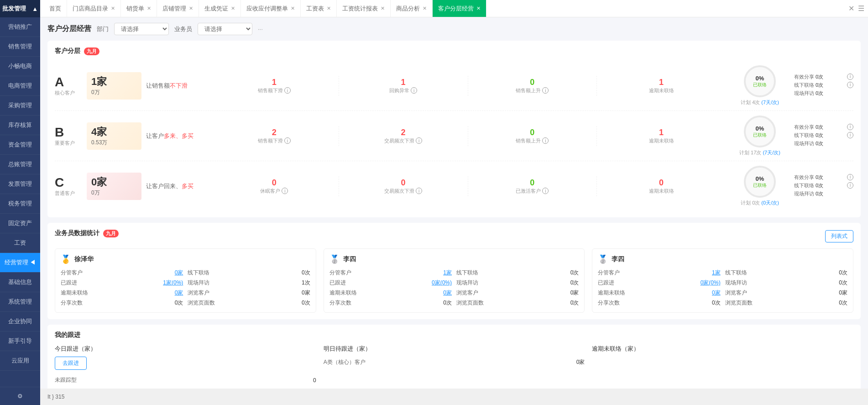 The height and width of the screenshot is (405, 868). What do you see at coordinates (711, 283) in the screenshot?
I see `stat-val-2-2: 0家(0%)` at bounding box center [711, 283].